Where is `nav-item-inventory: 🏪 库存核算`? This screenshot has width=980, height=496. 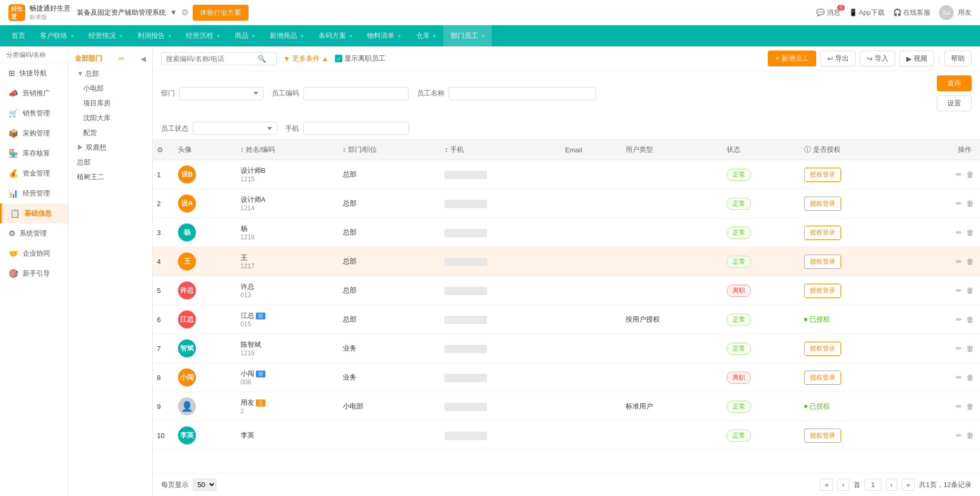
nav-item-inventory: 🏪 库存核算 is located at coordinates (34, 153).